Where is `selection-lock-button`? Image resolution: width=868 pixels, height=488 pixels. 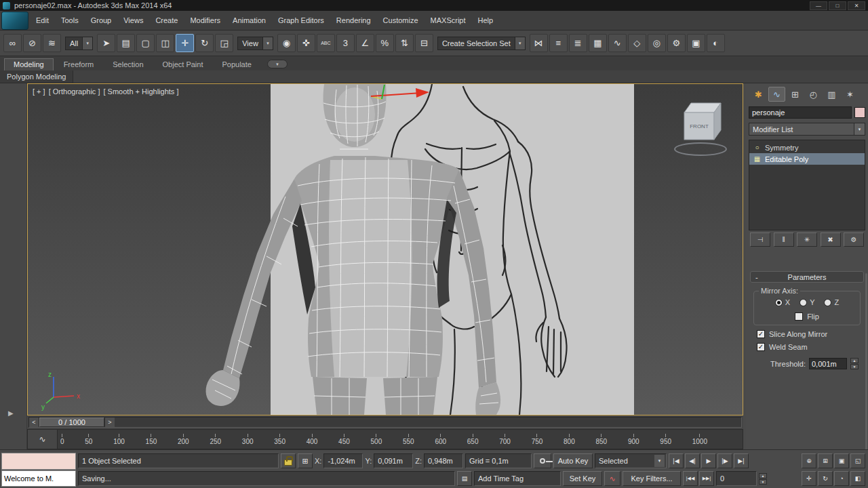 selection-lock-button is located at coordinates (288, 461).